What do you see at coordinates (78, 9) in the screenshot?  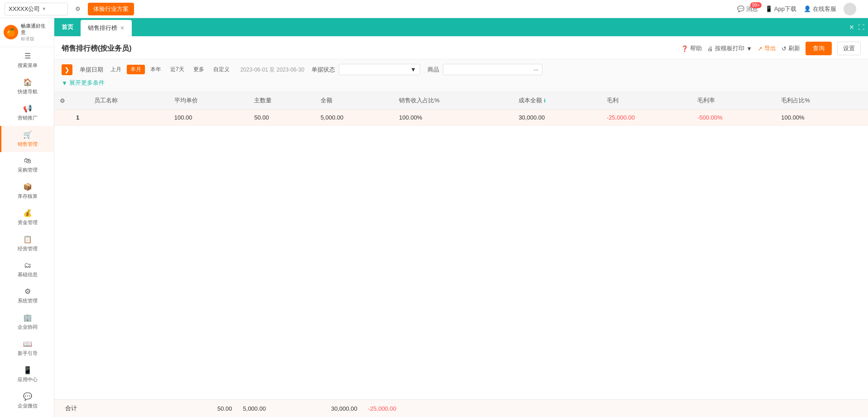 I see `topbar-settings-btn: ⚙` at bounding box center [78, 9].